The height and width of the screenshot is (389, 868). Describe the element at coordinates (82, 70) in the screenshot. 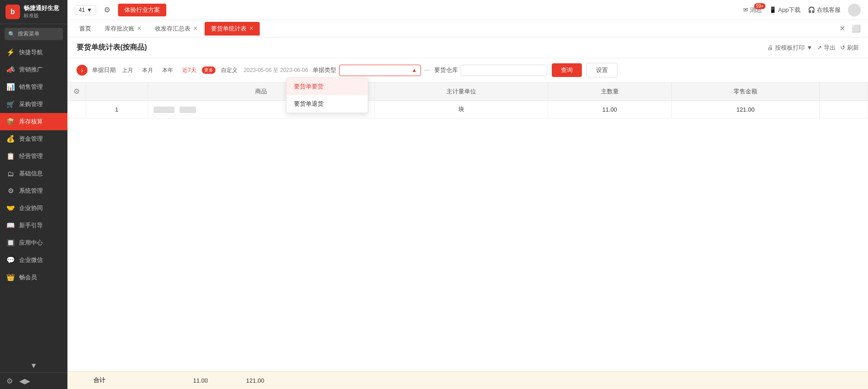

I see `filter-expand-button: ›` at that location.